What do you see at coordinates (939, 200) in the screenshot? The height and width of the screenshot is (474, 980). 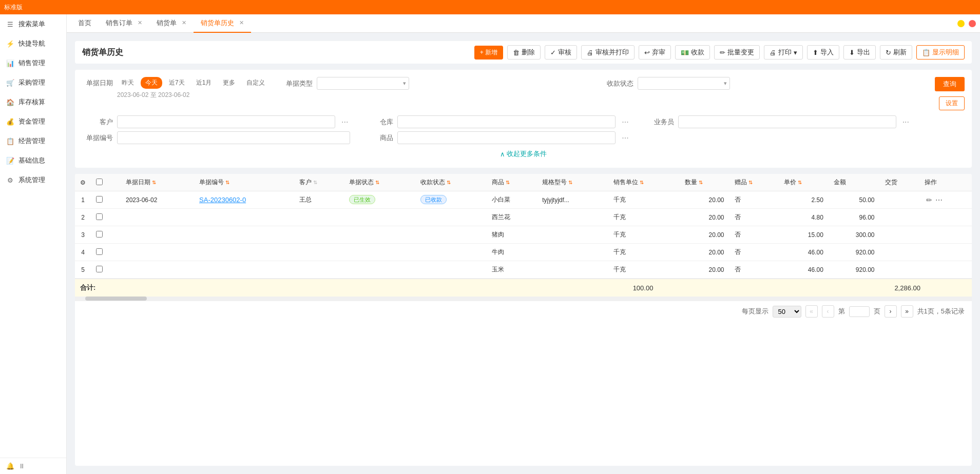 I see `more-action-btn: ⋯` at bounding box center [939, 200].